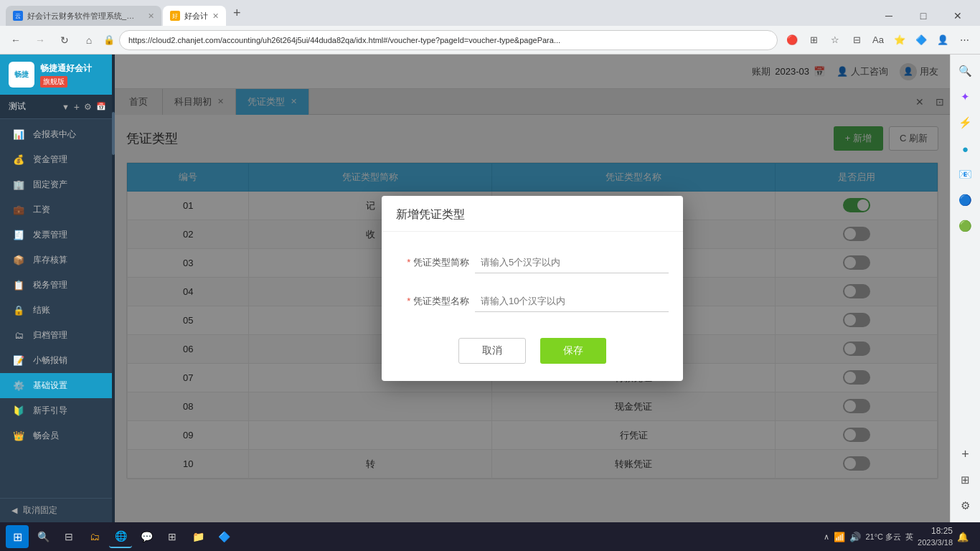 Image resolution: width=980 pixels, height=551 pixels. What do you see at coordinates (966, 506) in the screenshot?
I see `right-gear-icon: ⚙` at bounding box center [966, 506].